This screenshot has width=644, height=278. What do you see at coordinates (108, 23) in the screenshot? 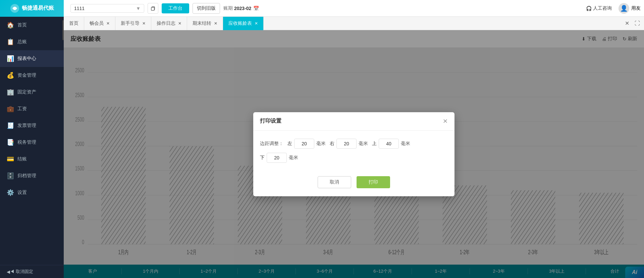
I see `tab-close-member: ✕` at bounding box center [108, 23].